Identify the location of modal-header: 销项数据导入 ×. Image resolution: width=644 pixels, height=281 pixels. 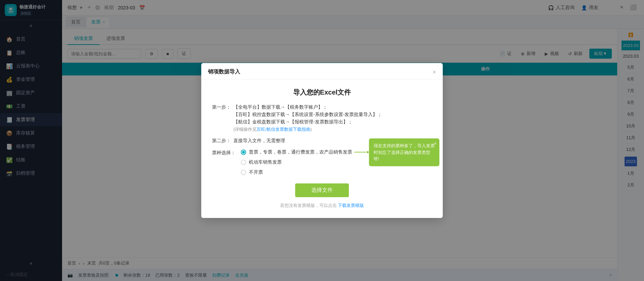
(322, 71).